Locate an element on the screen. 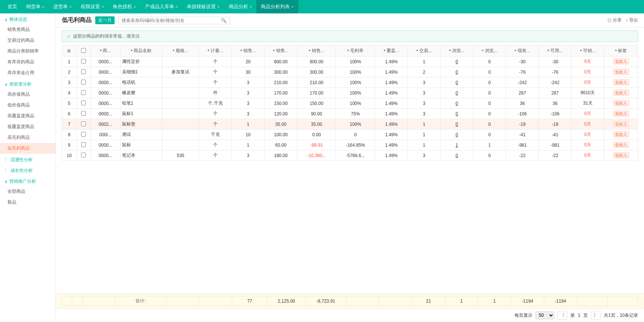  sidebar-item-low-coverage: 低覆盖度商品 is located at coordinates (28, 127).